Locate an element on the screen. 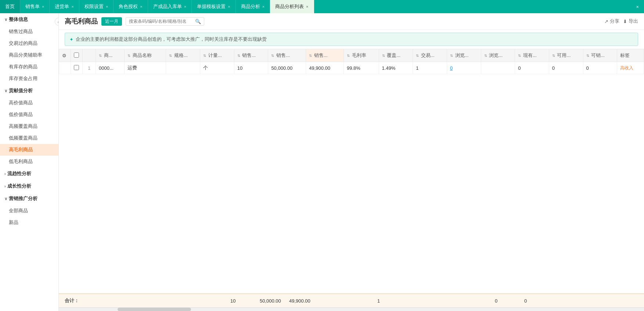  close-role-permission: × is located at coordinates (141, 7).